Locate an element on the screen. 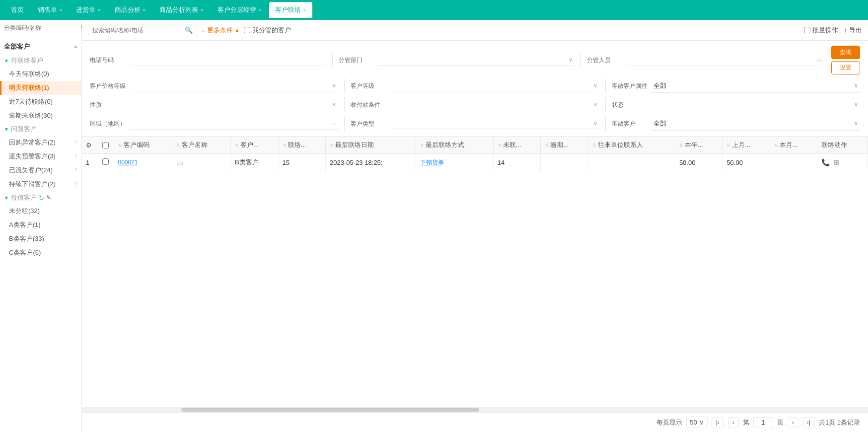 The image size is (868, 432). td-last-method: 下销货单 is located at coordinates (454, 163).